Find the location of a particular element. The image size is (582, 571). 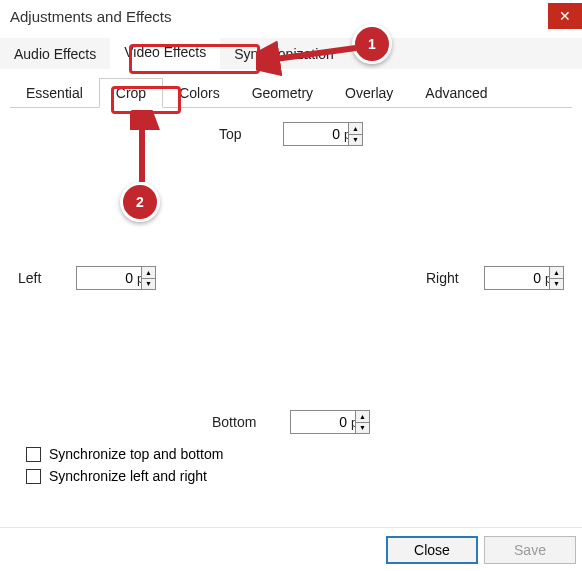

tab-synchronization: Synchronization is located at coordinates (284, 54).